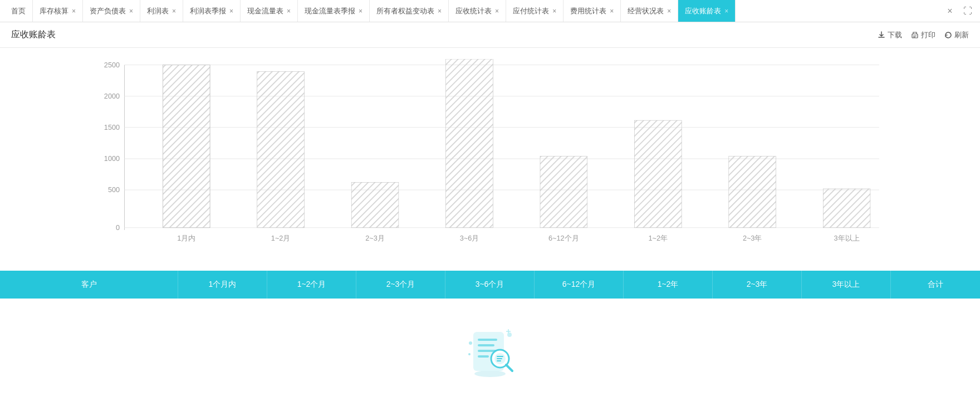 This screenshot has width=980, height=401. What do you see at coordinates (112, 96) in the screenshot?
I see `svg-text: 2000` at bounding box center [112, 96].